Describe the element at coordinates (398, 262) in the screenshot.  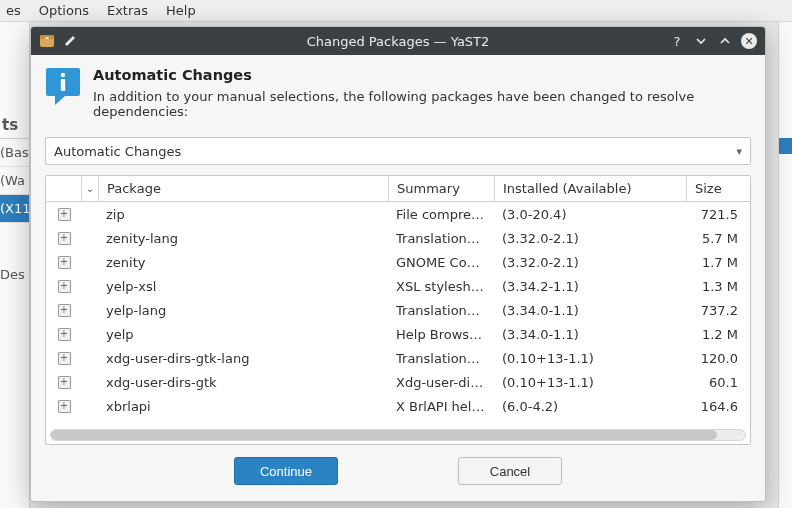
I see `table-row: +zenityGNOME Com…(3.32.0-2.1)1.7 M` at that location.